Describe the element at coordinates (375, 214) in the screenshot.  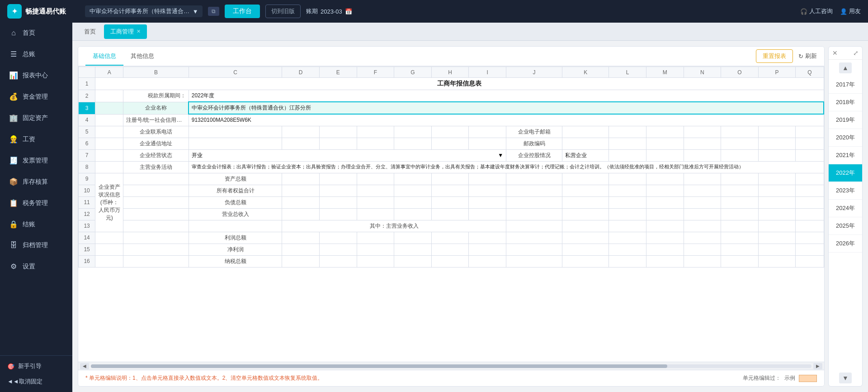
I see `cell-12-F` at that location.